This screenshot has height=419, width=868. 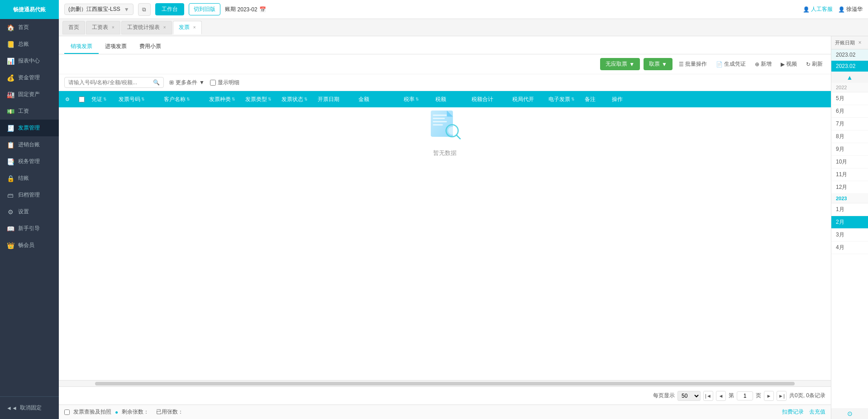 I want to click on copy-btn: ⧉, so click(x=144, y=10).